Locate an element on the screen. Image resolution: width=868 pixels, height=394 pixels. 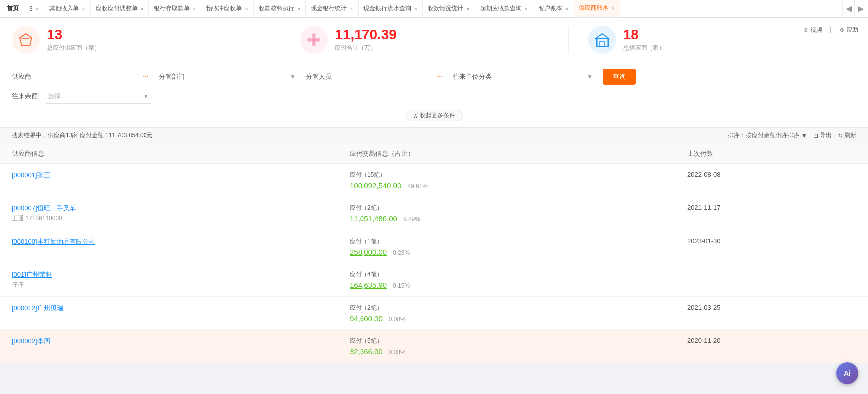
supplier-name-3: [001]广州荣轩 is located at coordinates (181, 275).